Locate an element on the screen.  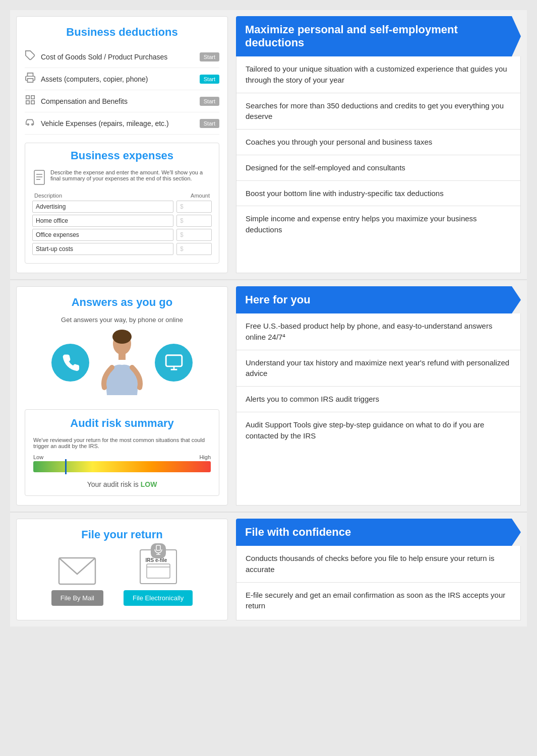
file-return-title: File your return is located at coordinates (122, 535).